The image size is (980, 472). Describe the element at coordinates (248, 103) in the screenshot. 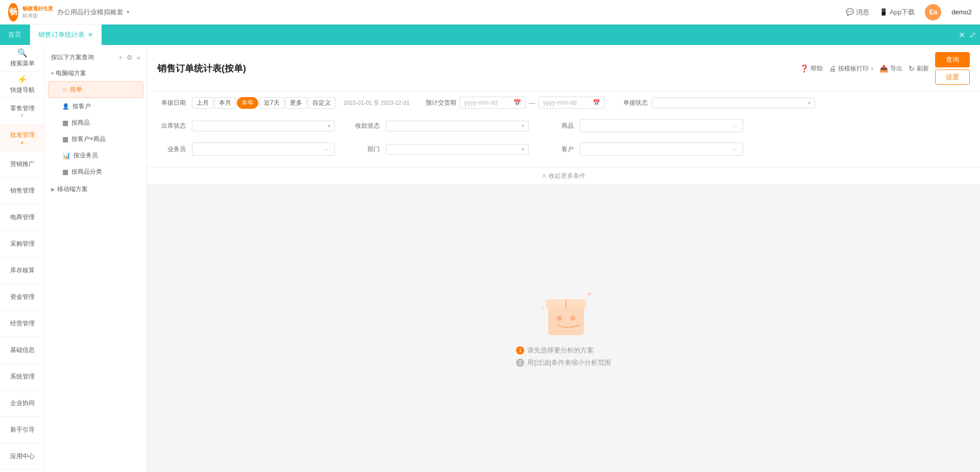

I see `preset-this-year: 本年` at that location.